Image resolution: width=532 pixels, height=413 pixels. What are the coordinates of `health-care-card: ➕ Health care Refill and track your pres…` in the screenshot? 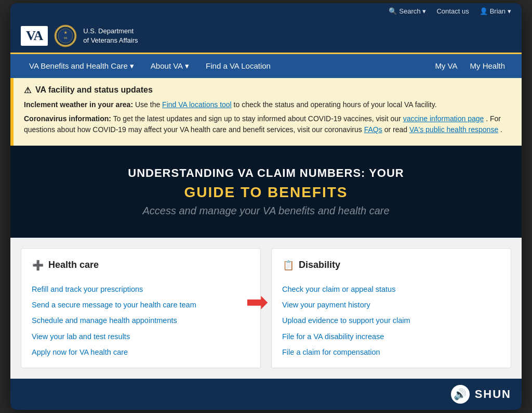 It's located at (141, 308).